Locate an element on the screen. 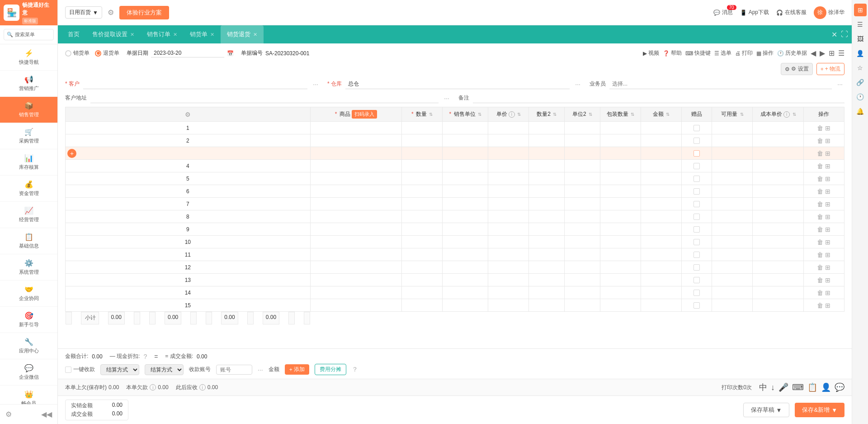 This screenshot has height=424, width=868. video-button: ▶ 视频 is located at coordinates (651, 53).